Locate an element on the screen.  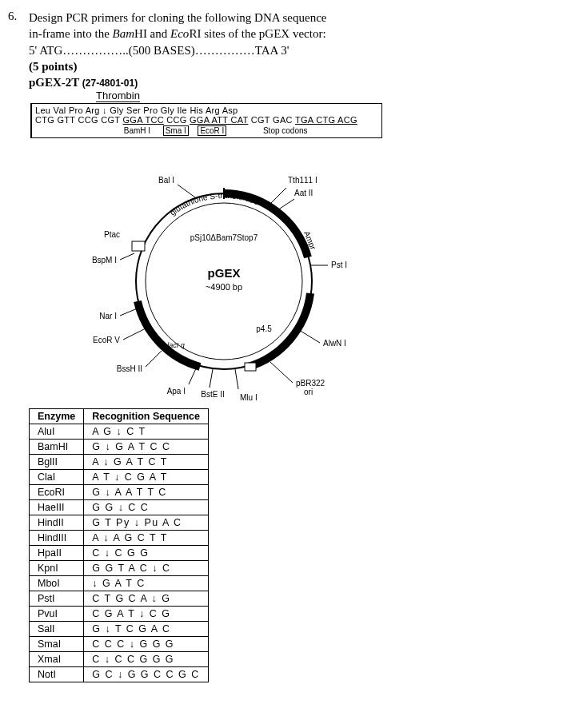
aat-label: Aat II is located at coordinates (304, 193).